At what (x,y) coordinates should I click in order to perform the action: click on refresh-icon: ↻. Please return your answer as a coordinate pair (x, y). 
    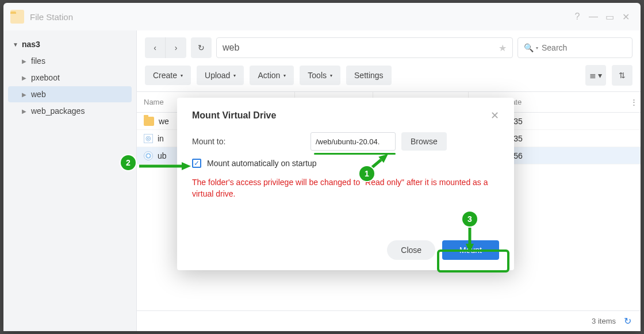
    Looking at the image, I should click on (628, 321).